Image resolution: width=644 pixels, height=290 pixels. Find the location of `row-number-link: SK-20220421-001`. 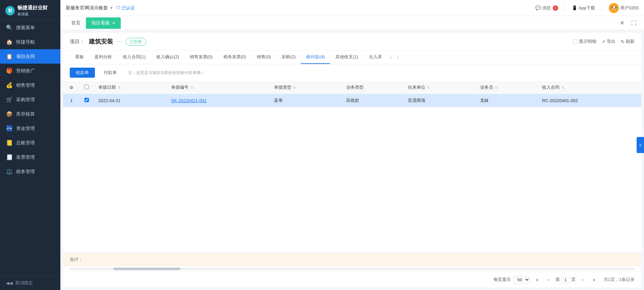

row-number-link: SK-20220421-001 is located at coordinates (189, 100).